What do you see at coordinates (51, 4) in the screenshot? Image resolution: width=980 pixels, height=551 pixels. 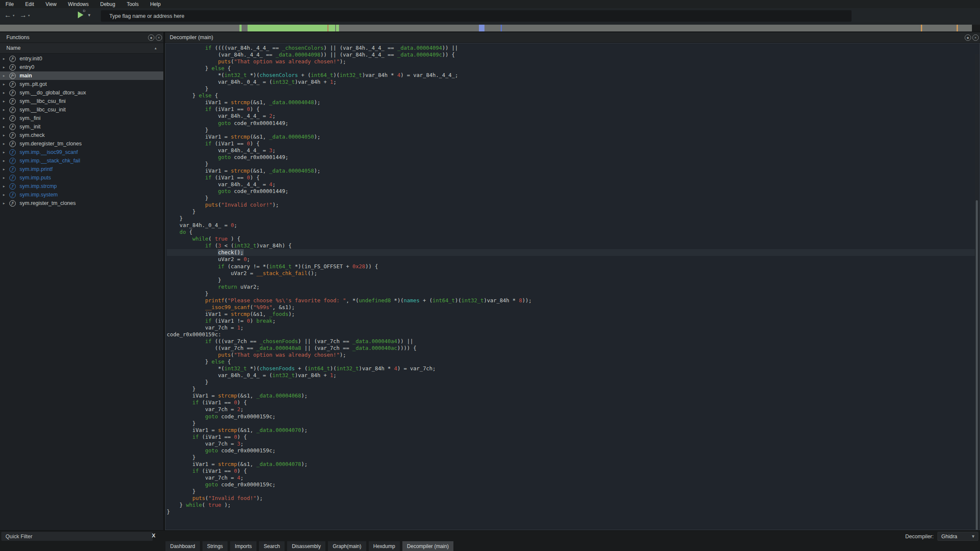 I see `menu-item-view: View` at bounding box center [51, 4].